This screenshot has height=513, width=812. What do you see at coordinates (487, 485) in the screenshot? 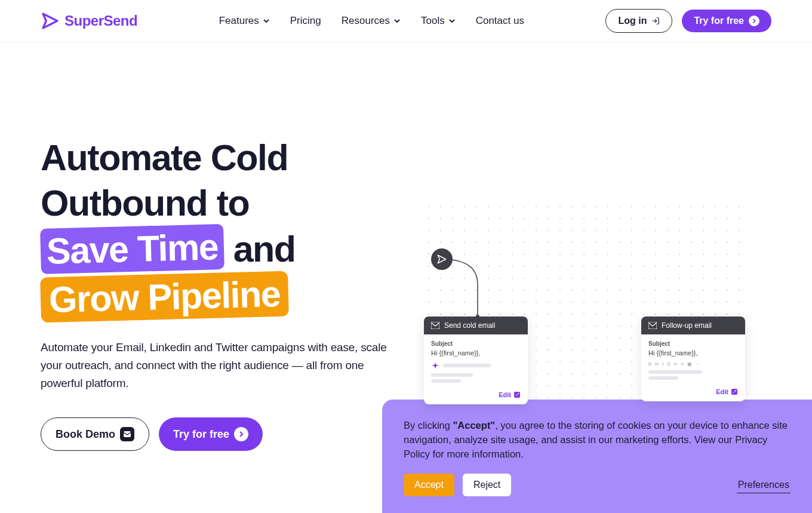
I see `cookie-reject-button: Reject` at bounding box center [487, 485].